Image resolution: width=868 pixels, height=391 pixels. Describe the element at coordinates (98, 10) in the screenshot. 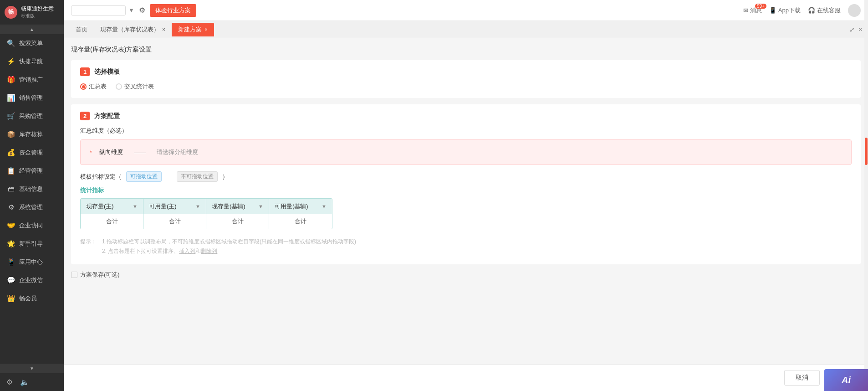

I see `search-input` at that location.